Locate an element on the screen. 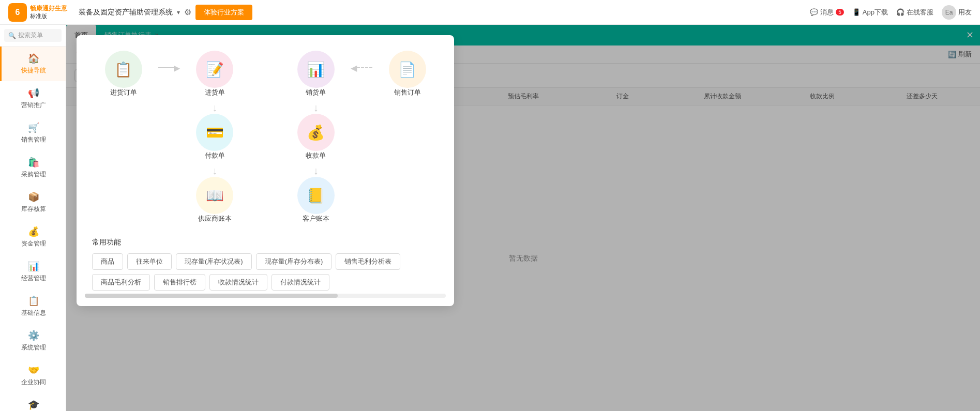 The image size is (980, 411). modal-scrollbar-thumb is located at coordinates (211, 296).